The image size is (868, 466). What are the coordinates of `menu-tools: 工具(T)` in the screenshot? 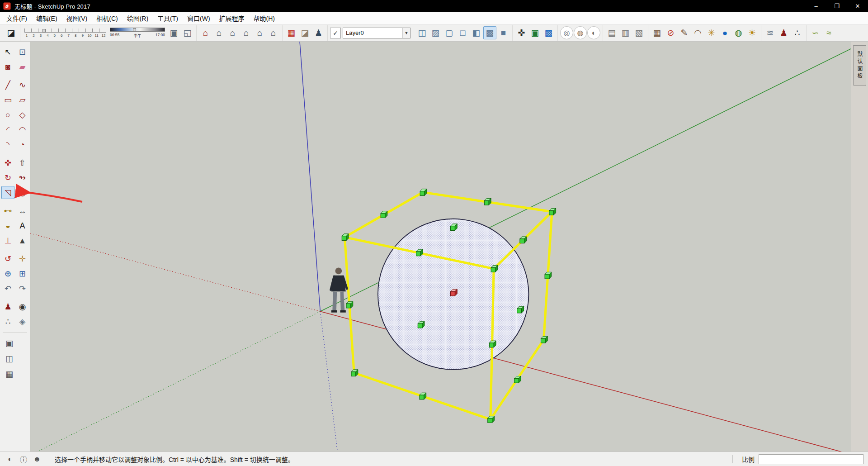 It's located at (168, 18).